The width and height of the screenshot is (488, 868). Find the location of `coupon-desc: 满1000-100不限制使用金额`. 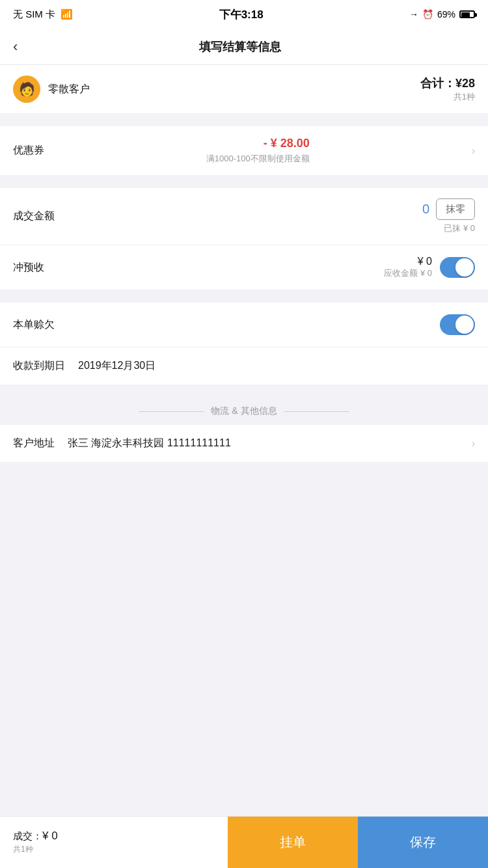

coupon-desc: 满1000-100不限制使用金额 is located at coordinates (258, 159).